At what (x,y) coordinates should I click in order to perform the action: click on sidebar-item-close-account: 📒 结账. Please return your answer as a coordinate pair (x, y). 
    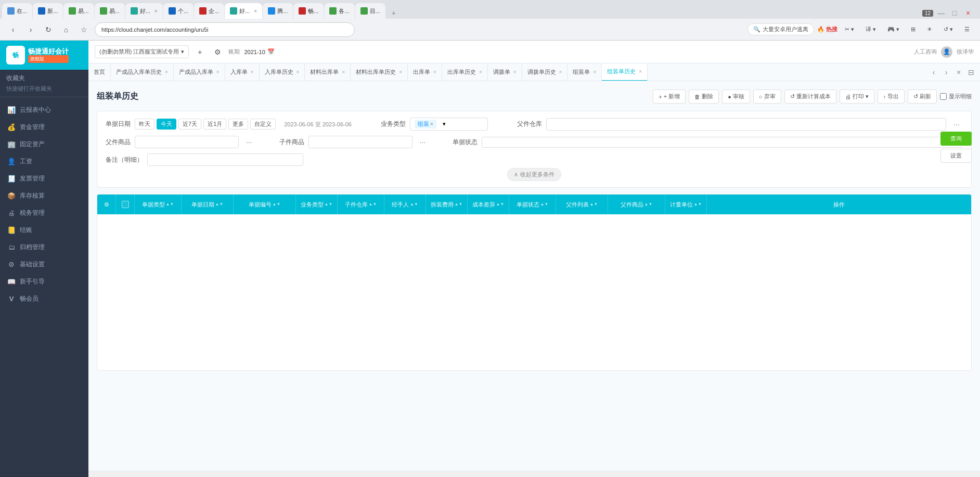
    Looking at the image, I should click on (44, 230).